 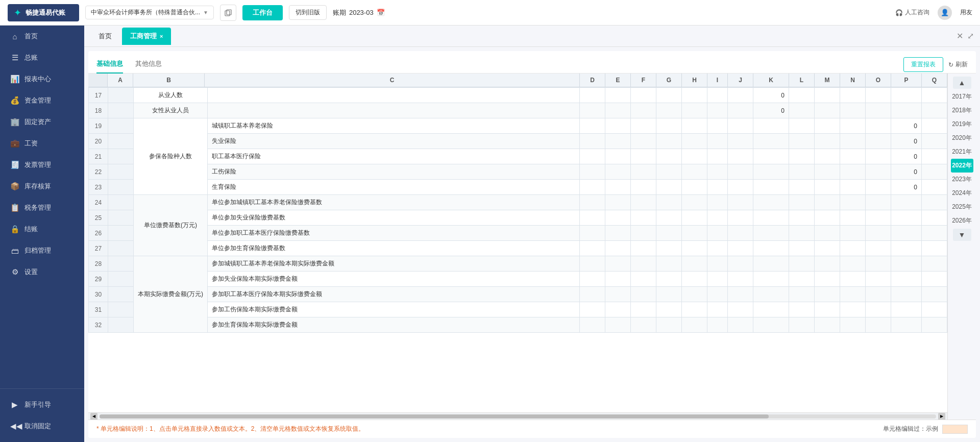 I want to click on cell-28-i, so click(x=718, y=264).